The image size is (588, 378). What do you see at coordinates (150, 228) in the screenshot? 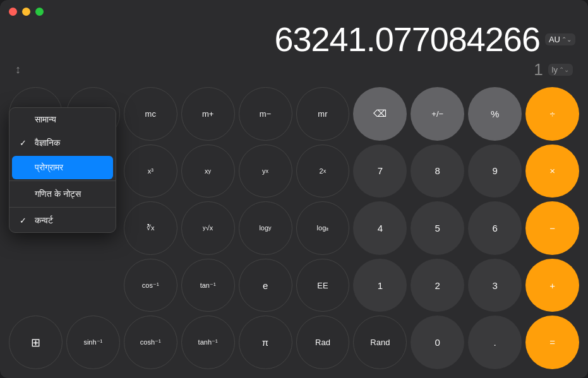
I see `cube-root-button: ∛x` at bounding box center [150, 228].